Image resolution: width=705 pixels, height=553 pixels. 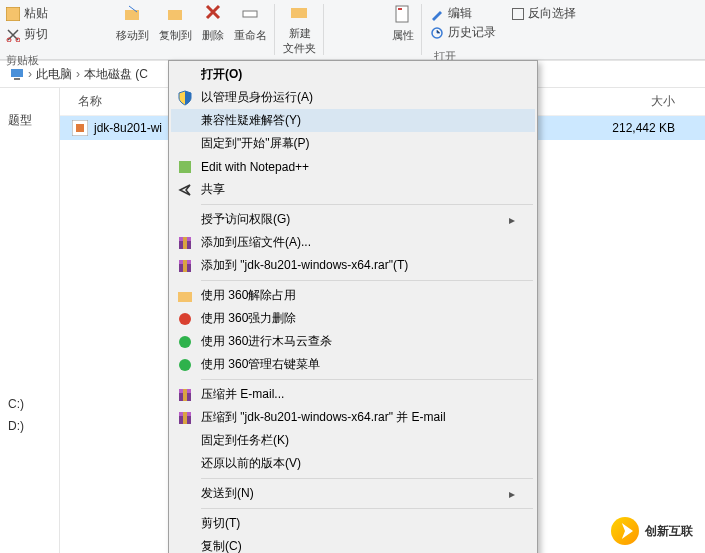 What do you see at coordinates (185, 167) in the screenshot?
I see `notepad-icon` at bounding box center [185, 167].